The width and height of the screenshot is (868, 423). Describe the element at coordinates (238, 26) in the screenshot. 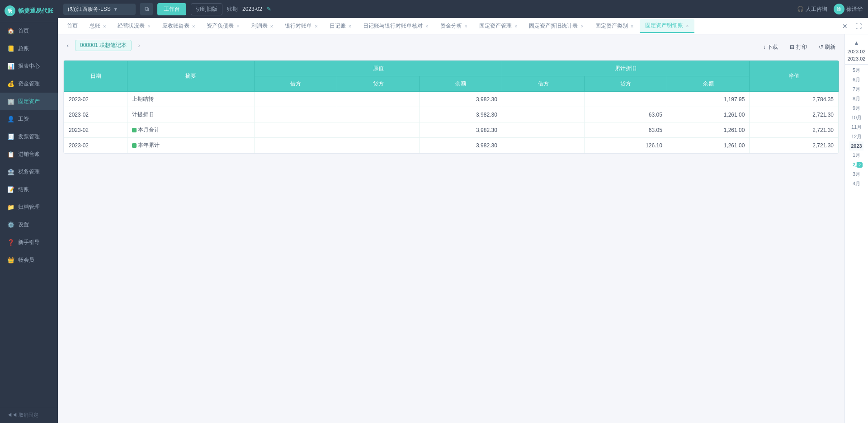

I see `tab-balance-sheet-close: ×` at that location.